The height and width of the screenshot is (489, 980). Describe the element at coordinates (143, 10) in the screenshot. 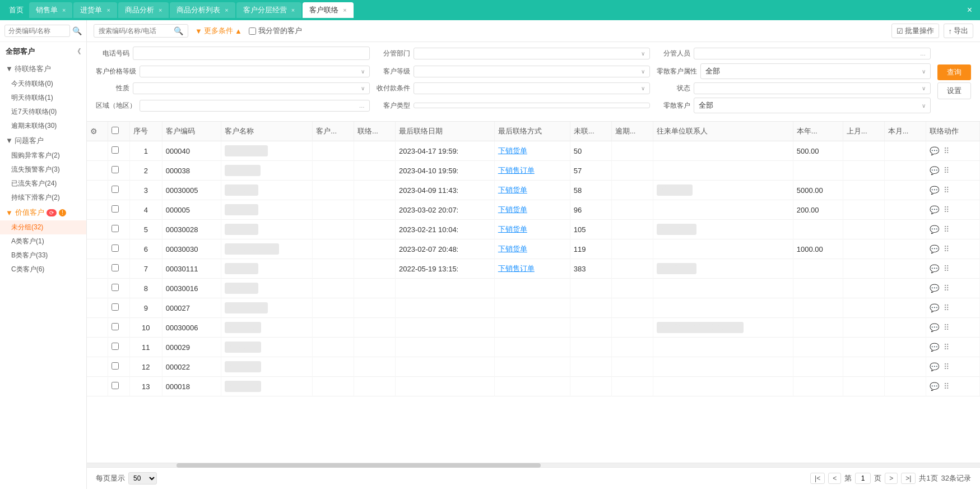

I see `nav-tab-product-analysis: 商品分析 ×` at that location.